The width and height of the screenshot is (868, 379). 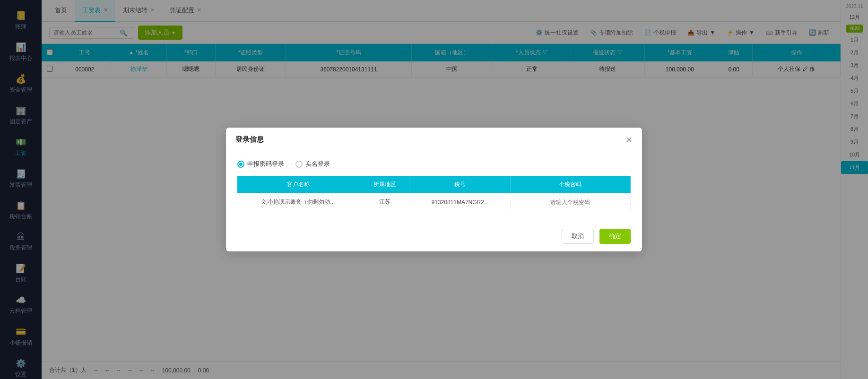 What do you see at coordinates (434, 164) in the screenshot?
I see `radio-group: 申报密码登录 实名登录` at bounding box center [434, 164].